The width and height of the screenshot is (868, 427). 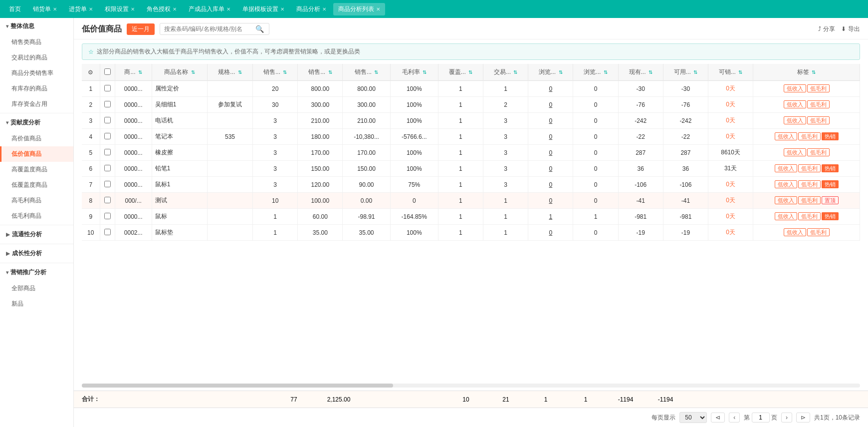 What do you see at coordinates (282, 9) in the screenshot?
I see `nav-close-tmpl: ✕` at bounding box center [282, 9].